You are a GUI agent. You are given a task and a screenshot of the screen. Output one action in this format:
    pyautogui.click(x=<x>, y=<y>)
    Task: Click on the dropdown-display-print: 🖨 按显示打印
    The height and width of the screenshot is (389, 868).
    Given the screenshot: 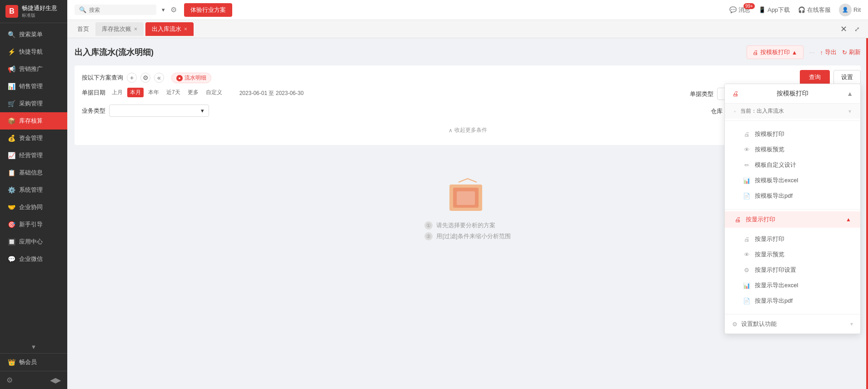 What is the action you would take?
    pyautogui.click(x=793, y=239)
    